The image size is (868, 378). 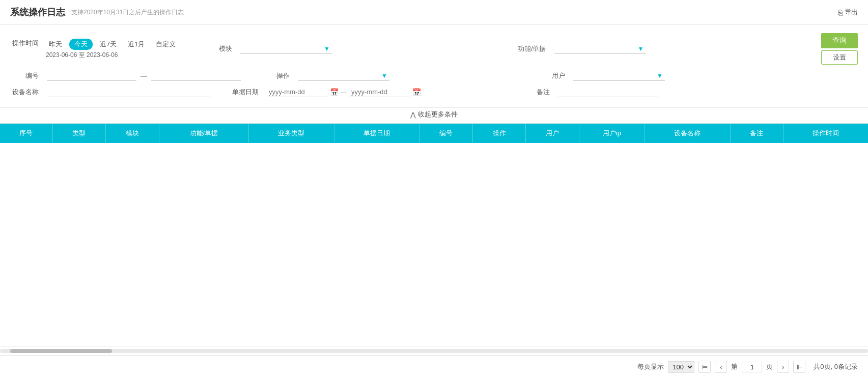 What do you see at coordinates (132, 133) in the screenshot?
I see `table-col-模块: 模块` at bounding box center [132, 133].